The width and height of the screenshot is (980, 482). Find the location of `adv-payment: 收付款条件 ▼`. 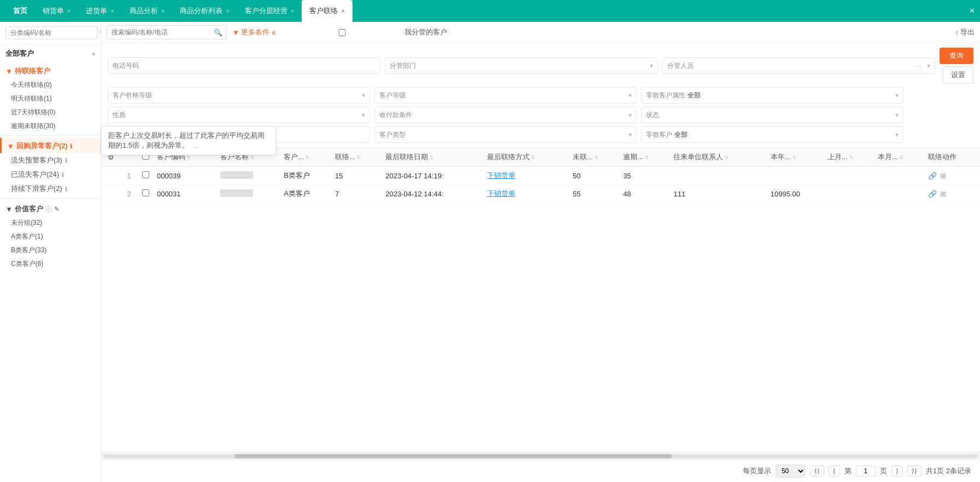

adv-payment: 收付款条件 ▼ is located at coordinates (506, 115).